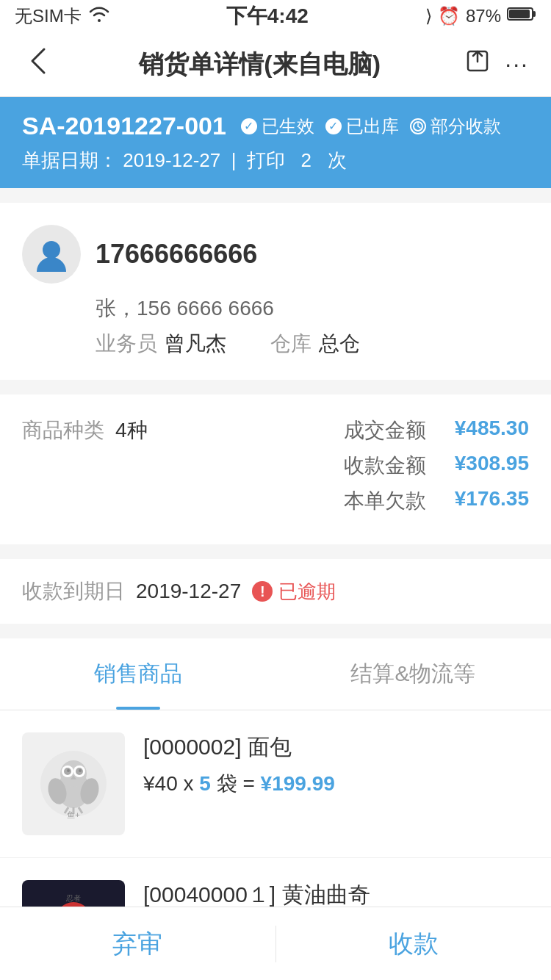 The width and height of the screenshot is (551, 980). I want to click on summary-right: 成交金额 ¥485.30 收款金额 ¥308.95 本单欠款 ¥176.35, so click(436, 469).